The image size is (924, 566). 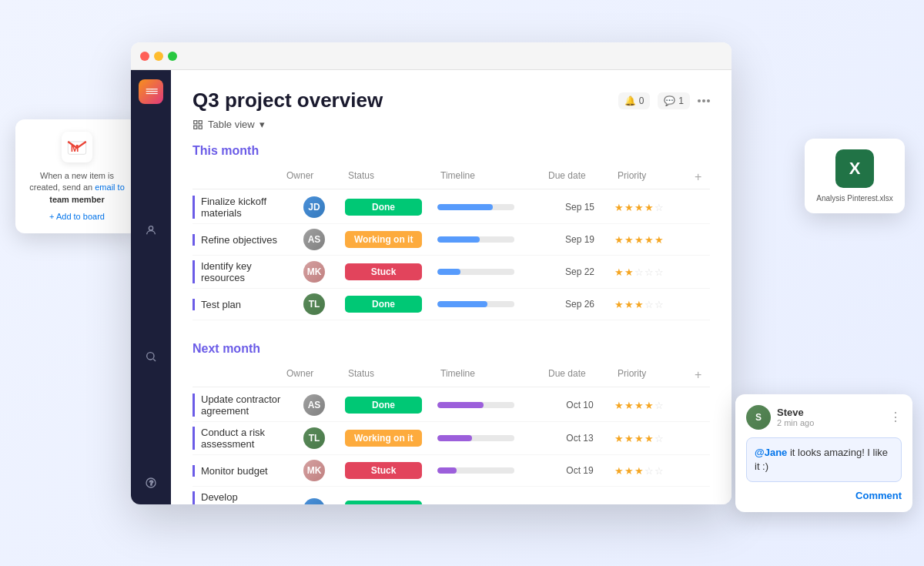 I want to click on comments-count: 💬 1, so click(x=674, y=101).